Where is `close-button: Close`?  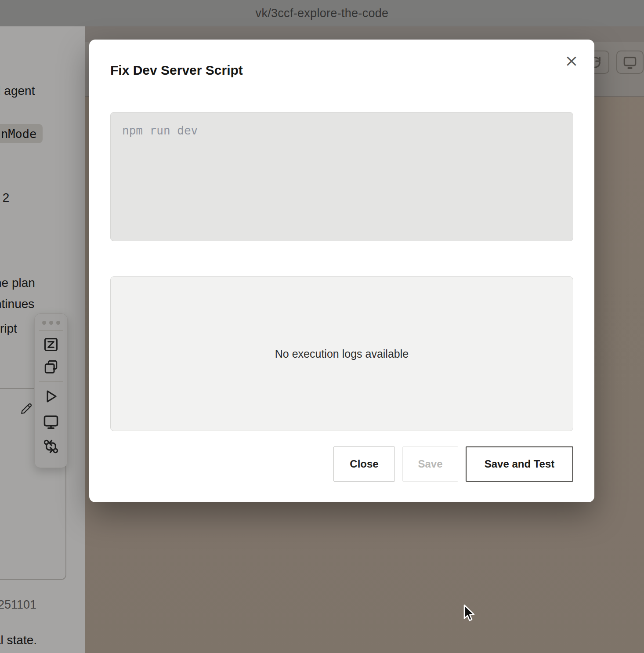 close-button: Close is located at coordinates (364, 464).